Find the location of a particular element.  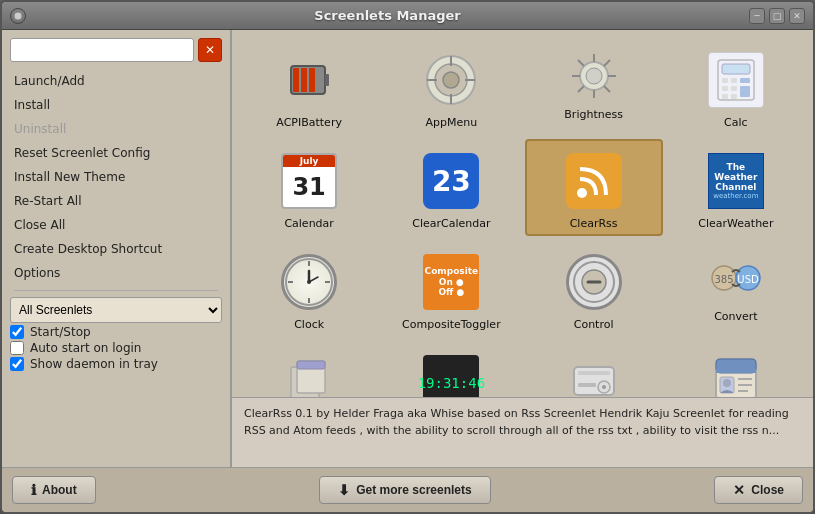

screenlet-control: Control is located at coordinates (594, 288).